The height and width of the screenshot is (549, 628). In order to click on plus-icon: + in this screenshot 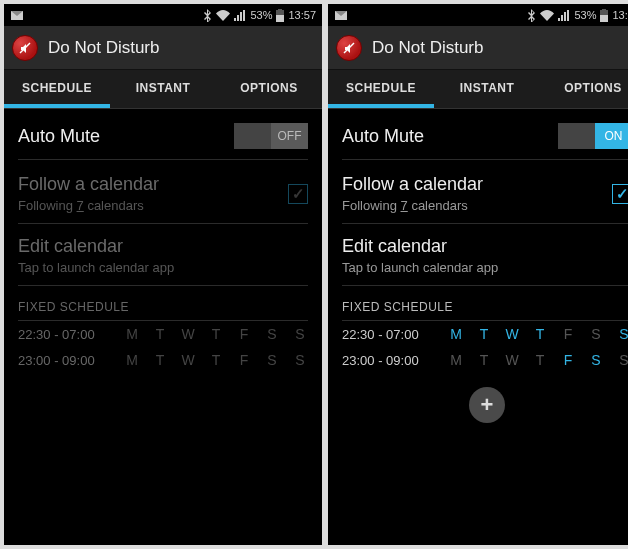, I will do `click(488, 405)`.